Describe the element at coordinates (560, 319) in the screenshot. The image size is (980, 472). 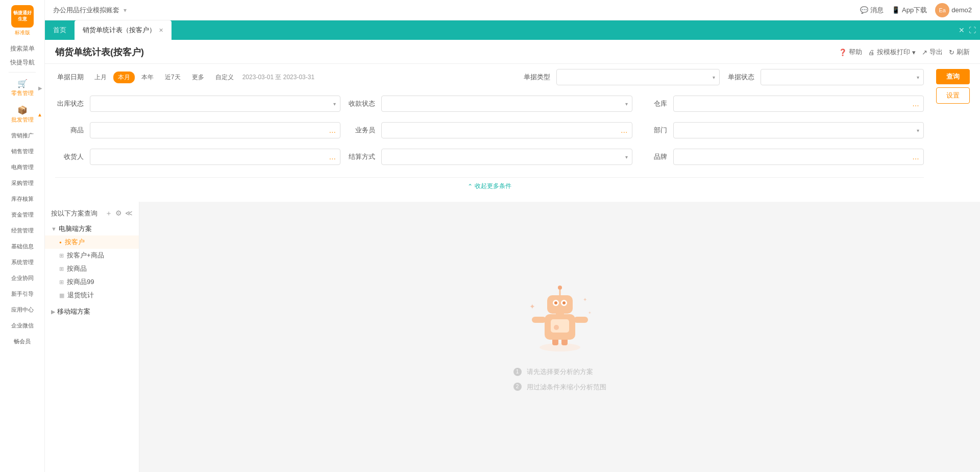
I see `robot-svg: ✦ ✦ ✦` at that location.